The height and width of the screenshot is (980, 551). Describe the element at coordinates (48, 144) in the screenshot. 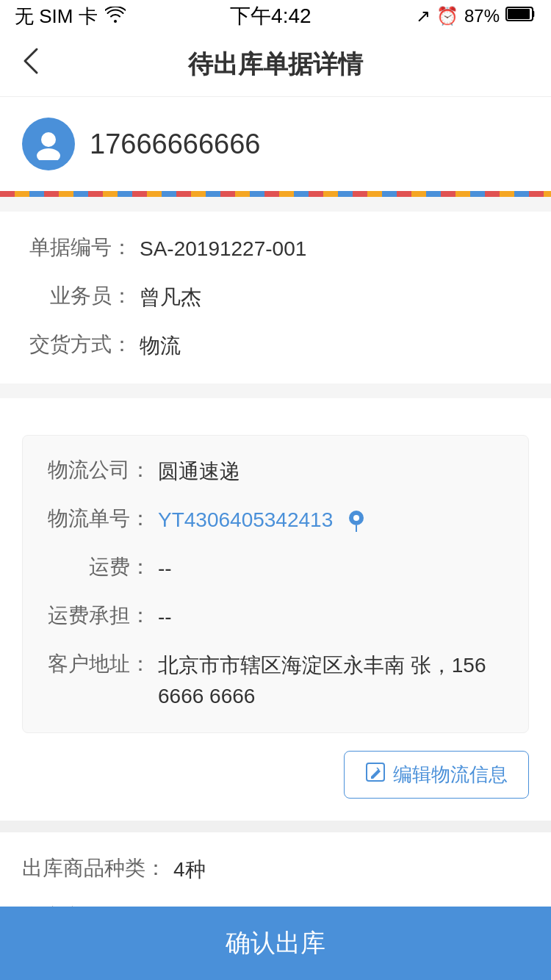

I see `customer-avatar` at that location.